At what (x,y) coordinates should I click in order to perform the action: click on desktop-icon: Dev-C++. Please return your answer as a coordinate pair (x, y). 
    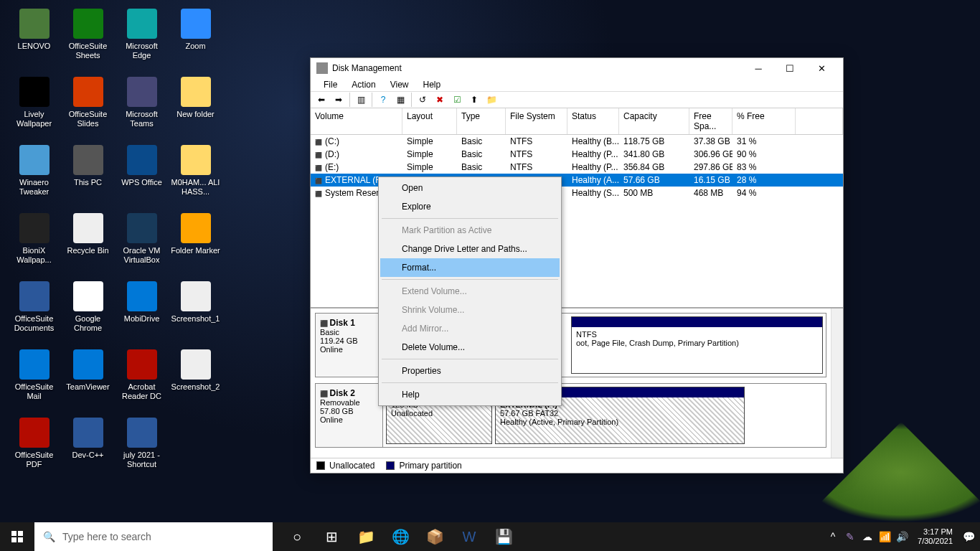
    Looking at the image, I should click on (88, 451).